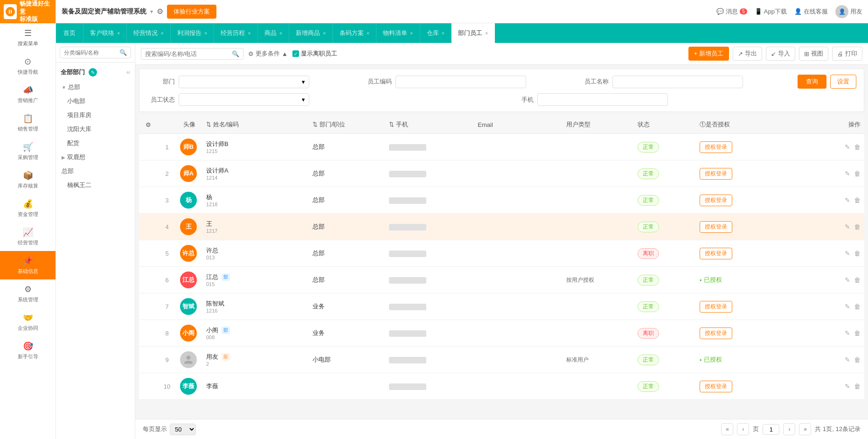 This screenshot has height=439, width=868. Describe the element at coordinates (70, 33) in the screenshot. I see `tab-home: 首页` at that location.